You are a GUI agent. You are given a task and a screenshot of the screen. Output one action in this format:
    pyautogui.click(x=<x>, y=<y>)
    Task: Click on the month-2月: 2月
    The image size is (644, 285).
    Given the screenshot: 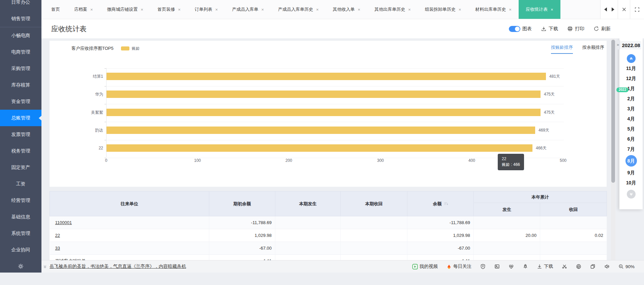 What is the action you would take?
    pyautogui.click(x=631, y=99)
    